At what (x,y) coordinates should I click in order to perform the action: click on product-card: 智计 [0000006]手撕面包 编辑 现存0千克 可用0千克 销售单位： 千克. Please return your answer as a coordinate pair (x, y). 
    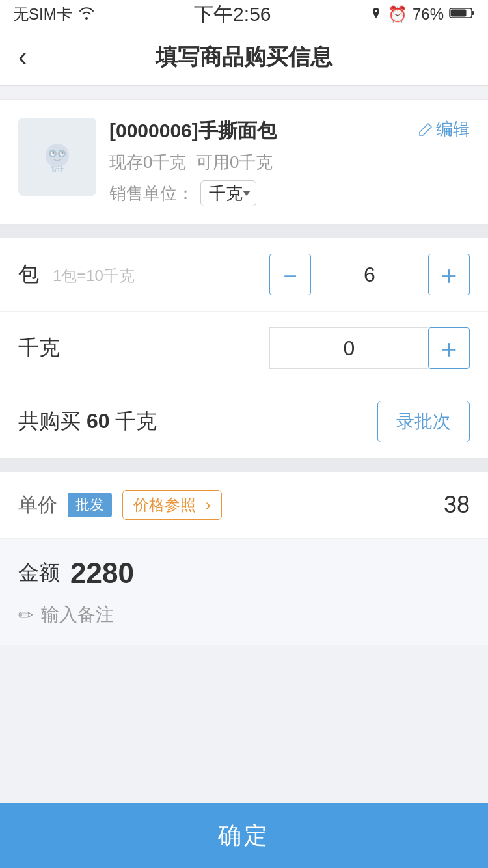
    Looking at the image, I should click on (244, 162).